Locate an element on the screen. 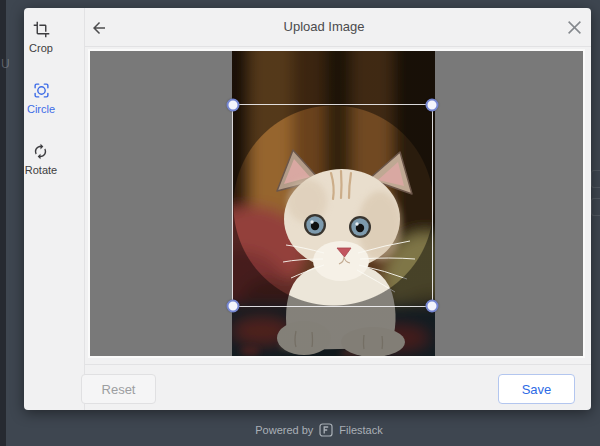 The image size is (600, 446). circle-crop-icon is located at coordinates (42, 90).